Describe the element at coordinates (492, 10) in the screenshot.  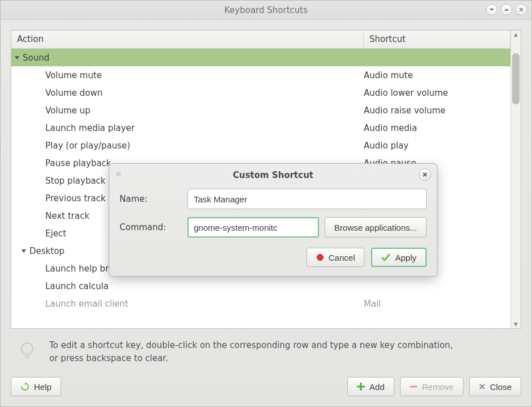
I see `minimize-button` at that location.